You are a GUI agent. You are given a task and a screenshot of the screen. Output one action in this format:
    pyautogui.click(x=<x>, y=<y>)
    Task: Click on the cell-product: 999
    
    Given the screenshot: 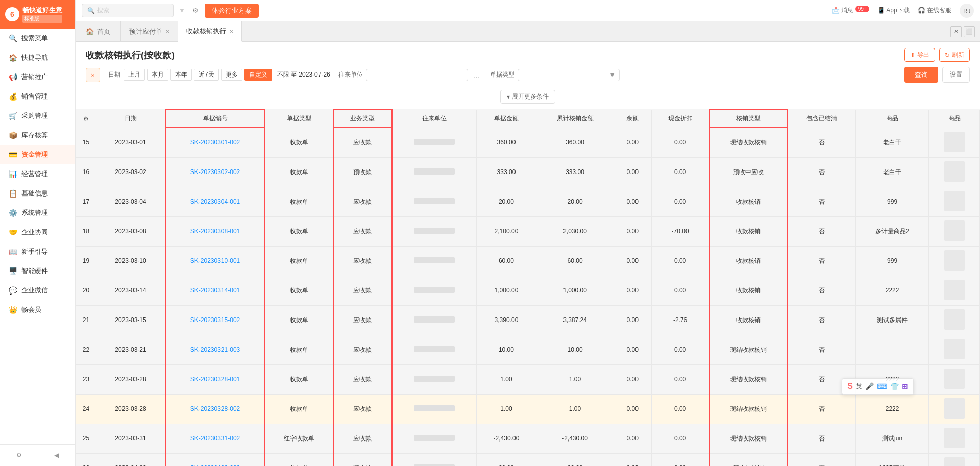 What is the action you would take?
    pyautogui.click(x=892, y=261)
    